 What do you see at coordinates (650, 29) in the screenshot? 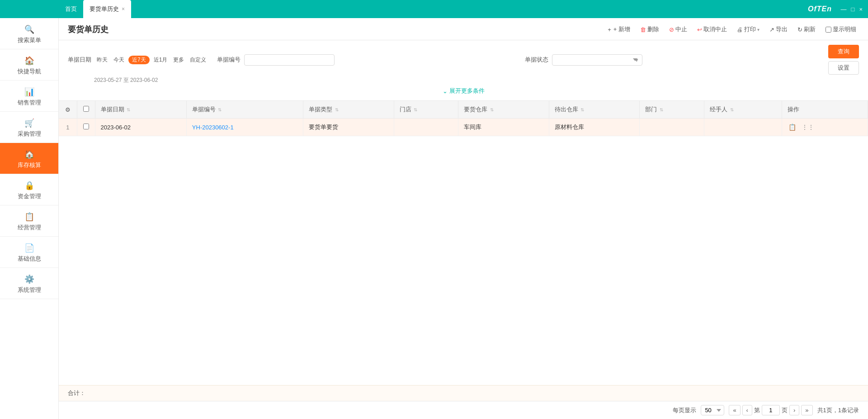
I see `delete-button: 🗑 删除` at bounding box center [650, 29].